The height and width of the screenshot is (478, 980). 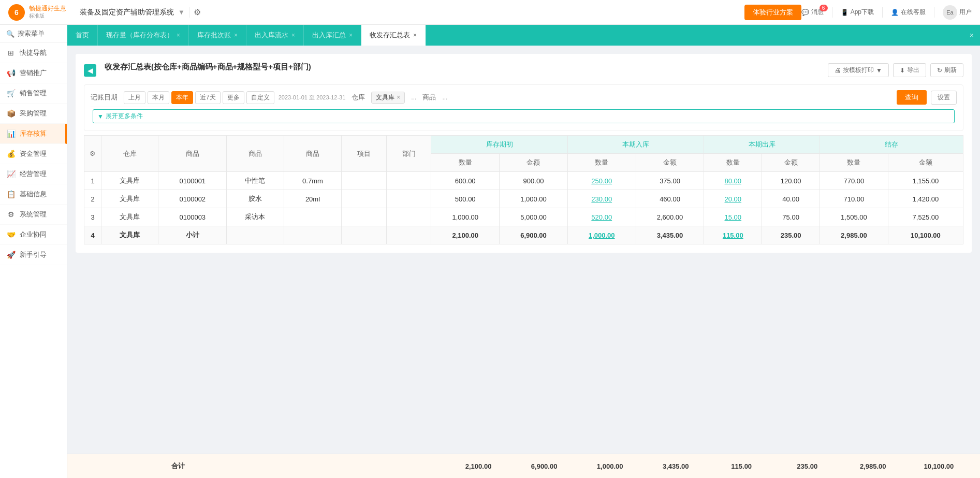 What do you see at coordinates (670, 163) in the screenshot?
I see `th-in-amt: 金额` at bounding box center [670, 163].